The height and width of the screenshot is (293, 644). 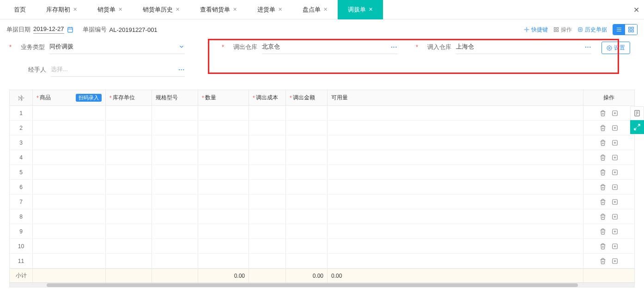 I want to click on tab-1: 库存期初✕, so click(x=62, y=10).